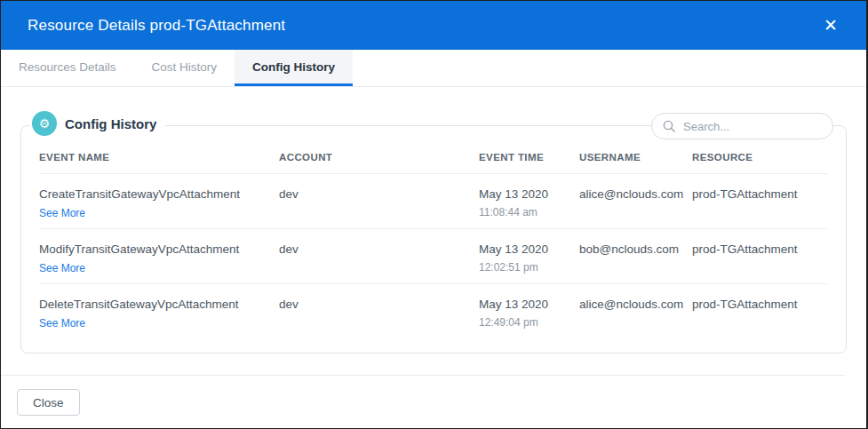 The image size is (868, 429). I want to click on tab-config-history: Config History, so click(293, 68).